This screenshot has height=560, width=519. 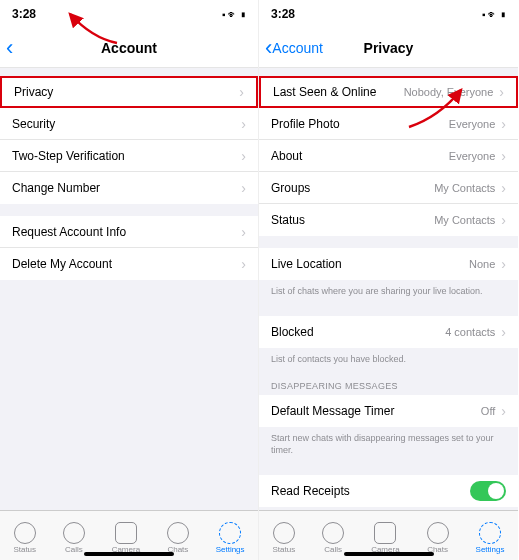 I want to click on row-value: None, so click(x=482, y=264).